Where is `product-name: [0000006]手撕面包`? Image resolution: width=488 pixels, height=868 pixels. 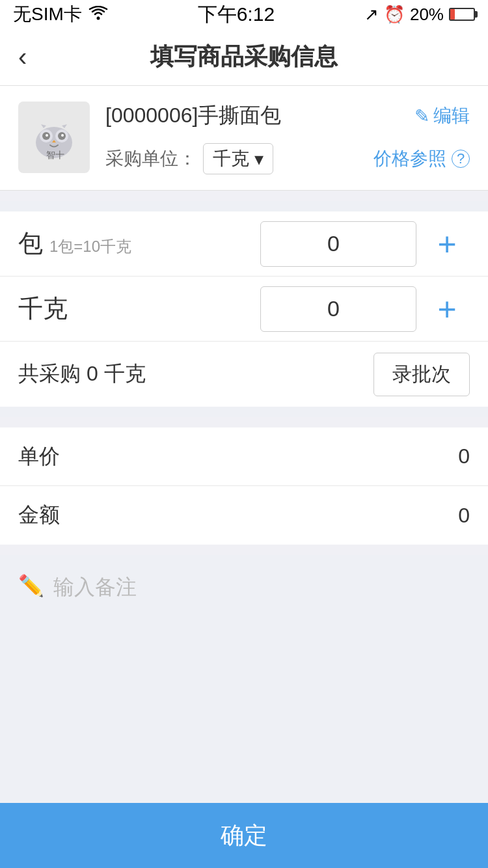
product-name: [0000006]手撕面包 is located at coordinates (193, 116).